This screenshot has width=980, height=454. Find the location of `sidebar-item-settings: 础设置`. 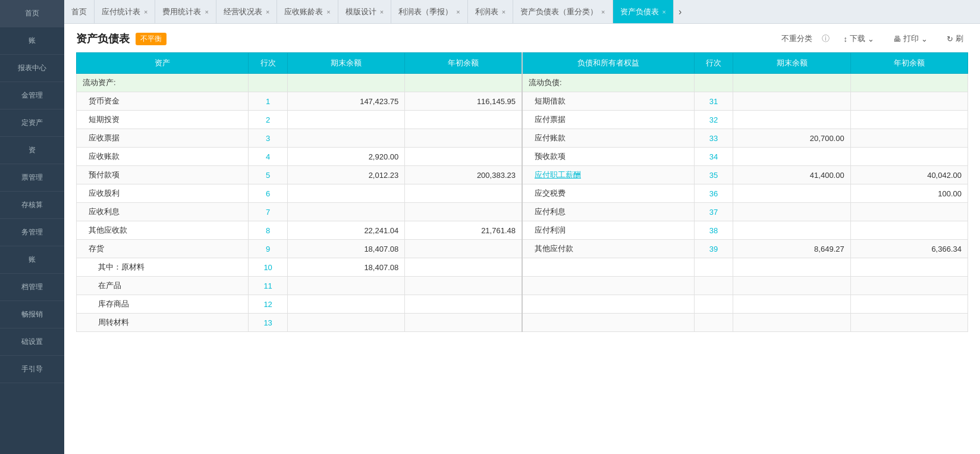

sidebar-item-settings: 础设置 is located at coordinates (32, 342).